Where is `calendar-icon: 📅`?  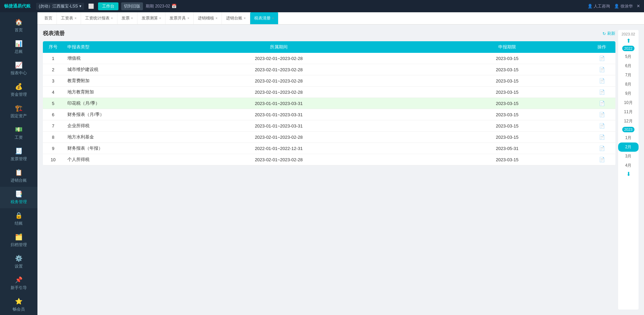
calendar-icon: 📅 is located at coordinates (174, 6).